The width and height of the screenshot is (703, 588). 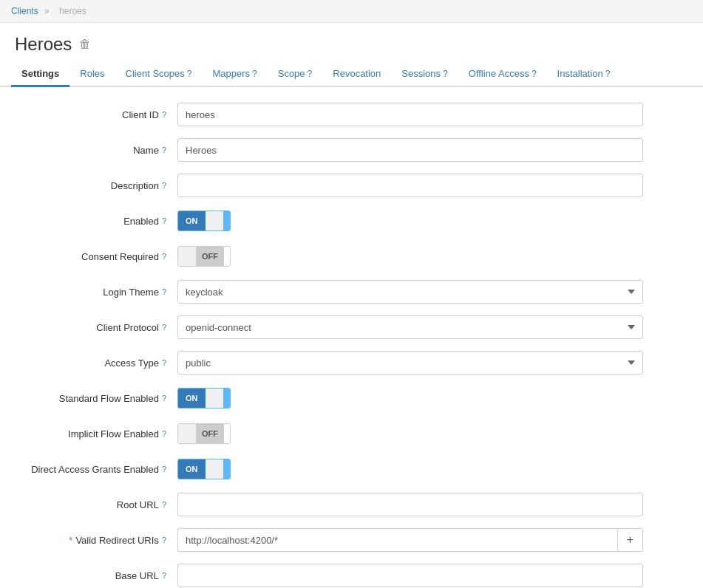 I want to click on direct-access-handle, so click(x=214, y=469).